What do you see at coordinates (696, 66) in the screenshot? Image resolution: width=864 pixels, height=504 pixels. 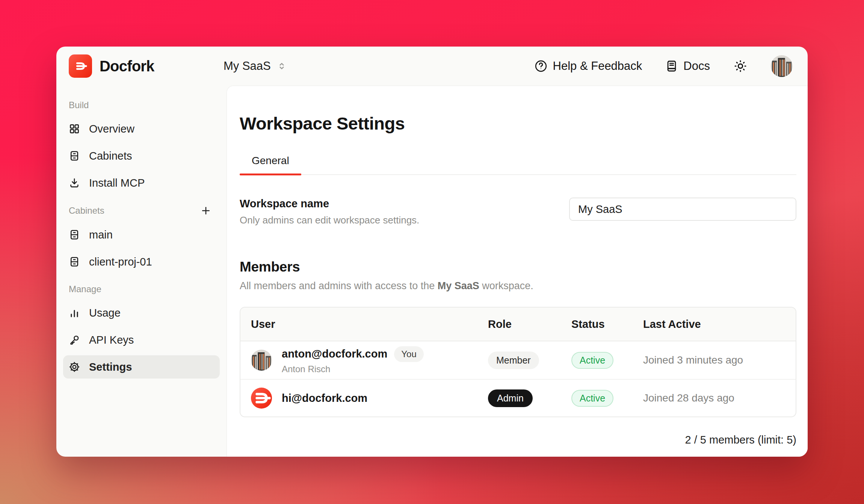 I see `docs-label: Docs` at bounding box center [696, 66].